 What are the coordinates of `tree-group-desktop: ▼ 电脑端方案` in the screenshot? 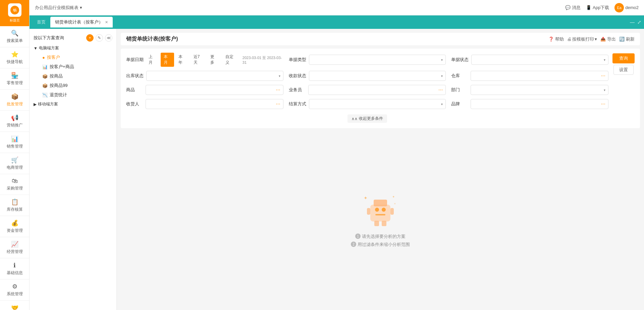 It's located at (73, 48).